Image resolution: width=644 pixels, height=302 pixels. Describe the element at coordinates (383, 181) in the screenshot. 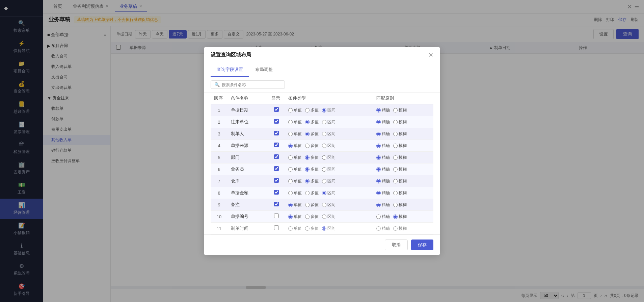

I see `radio-exact-label-7: 精确` at that location.